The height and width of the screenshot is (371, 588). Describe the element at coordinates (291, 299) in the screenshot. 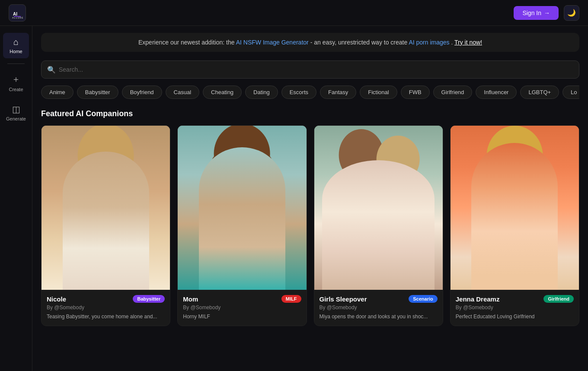

I see `card-badge-mom: MILF` at that location.